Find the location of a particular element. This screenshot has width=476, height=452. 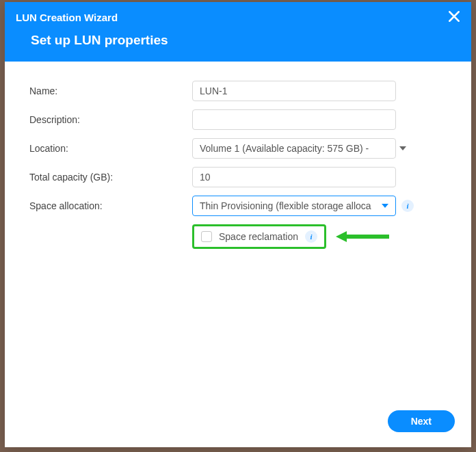

capacity-input is located at coordinates (294, 177).